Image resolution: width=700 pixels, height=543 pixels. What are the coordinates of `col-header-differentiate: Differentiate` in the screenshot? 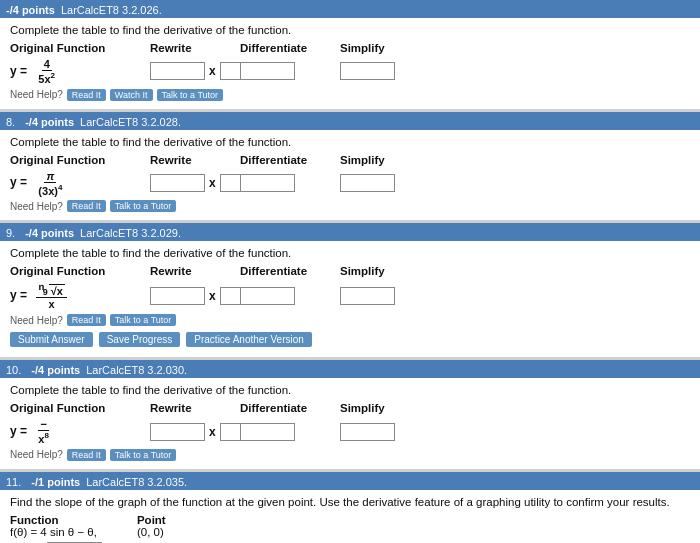 It's located at (290, 48).